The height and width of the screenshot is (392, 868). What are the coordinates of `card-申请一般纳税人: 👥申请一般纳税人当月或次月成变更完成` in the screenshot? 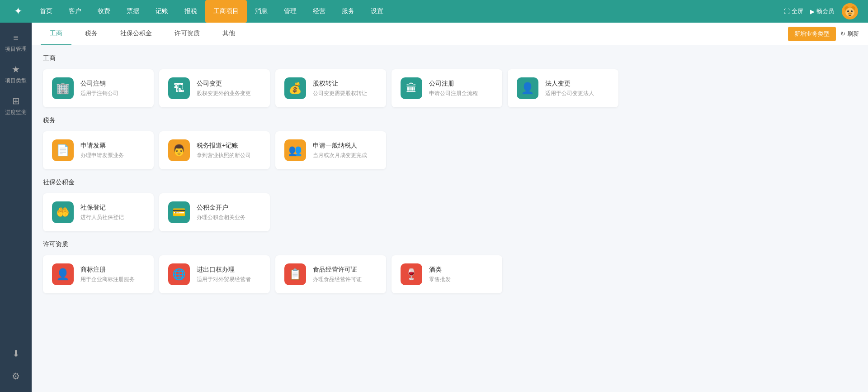 It's located at (331, 150).